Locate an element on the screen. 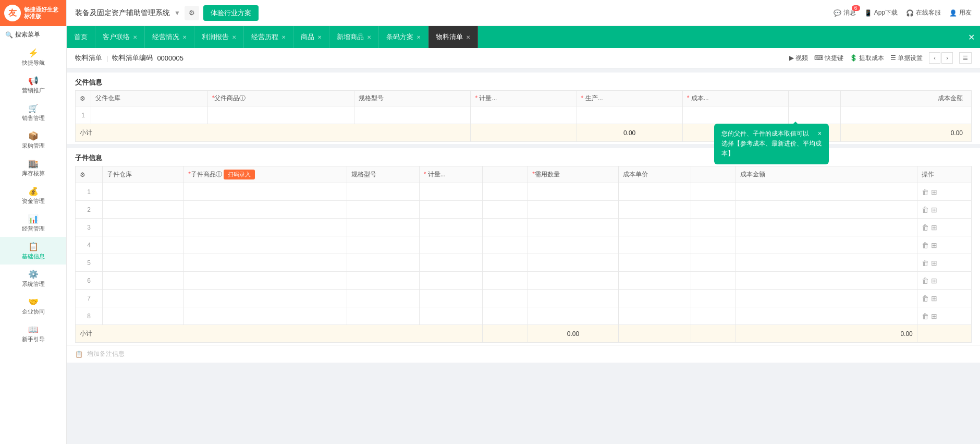 This screenshot has height=444, width=980. trial-button: 体验行业方案 is located at coordinates (231, 13).